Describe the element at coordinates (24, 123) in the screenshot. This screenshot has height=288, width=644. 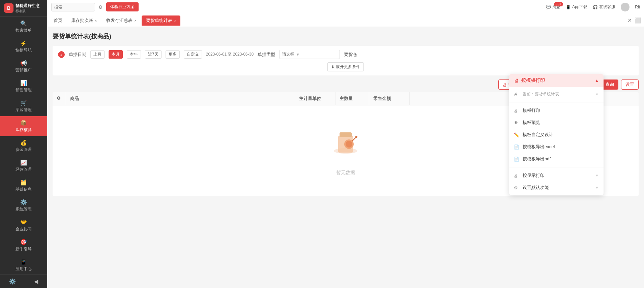
I see `inventory-icon: 📦` at that location.